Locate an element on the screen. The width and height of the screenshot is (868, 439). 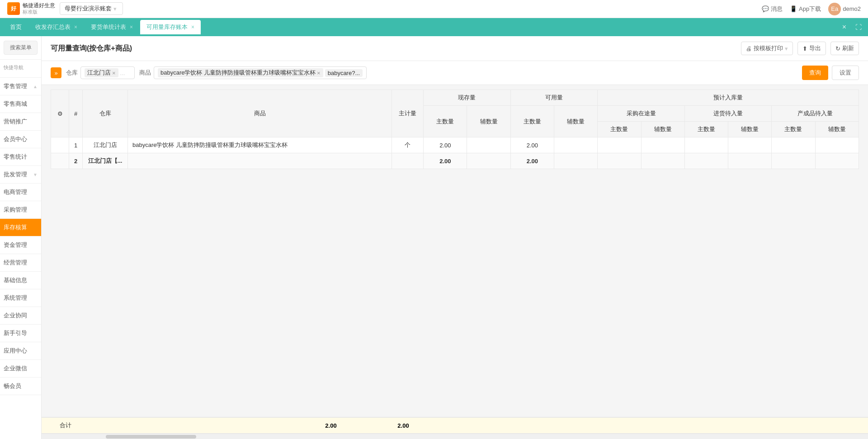
cell-arrival-aux-group is located at coordinates (750, 161).